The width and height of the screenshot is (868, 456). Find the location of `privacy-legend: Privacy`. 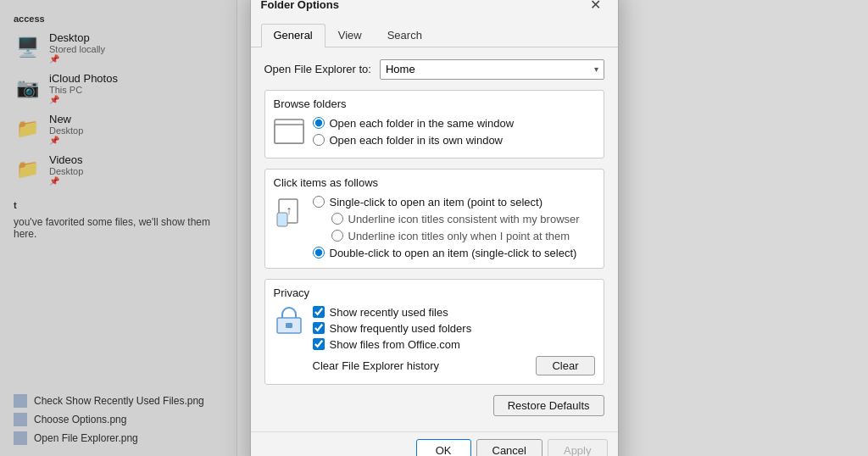

privacy-legend: Privacy is located at coordinates (434, 293).